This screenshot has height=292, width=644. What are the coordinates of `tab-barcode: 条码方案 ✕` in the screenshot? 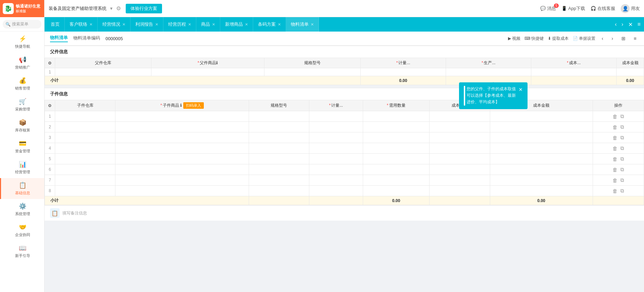 It's located at (270, 24).